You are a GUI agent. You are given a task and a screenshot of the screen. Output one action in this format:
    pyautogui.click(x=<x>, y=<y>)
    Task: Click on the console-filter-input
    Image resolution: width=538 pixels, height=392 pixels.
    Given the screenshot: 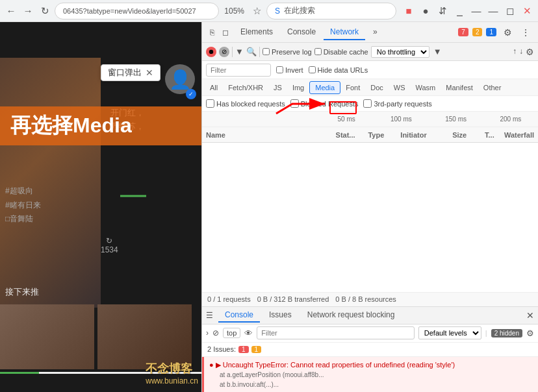 What is the action you would take?
    pyautogui.click(x=335, y=333)
    